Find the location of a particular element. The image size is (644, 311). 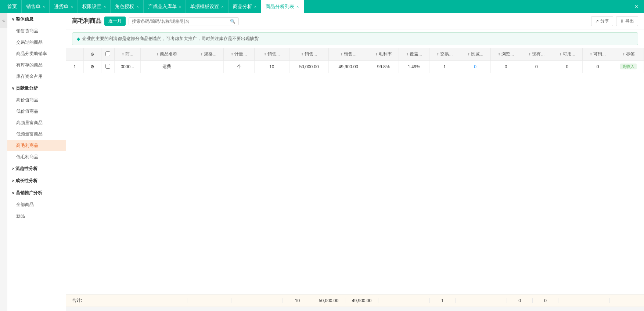

nav-tab-close-permissions: × is located at coordinates (105, 7).